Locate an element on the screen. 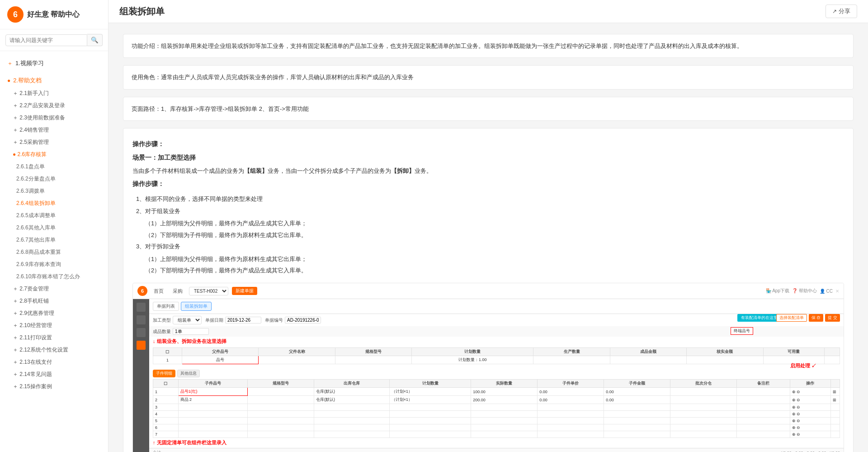 The height and width of the screenshot is (452, 868). mockup-footer-left: 合计 is located at coordinates (157, 451).